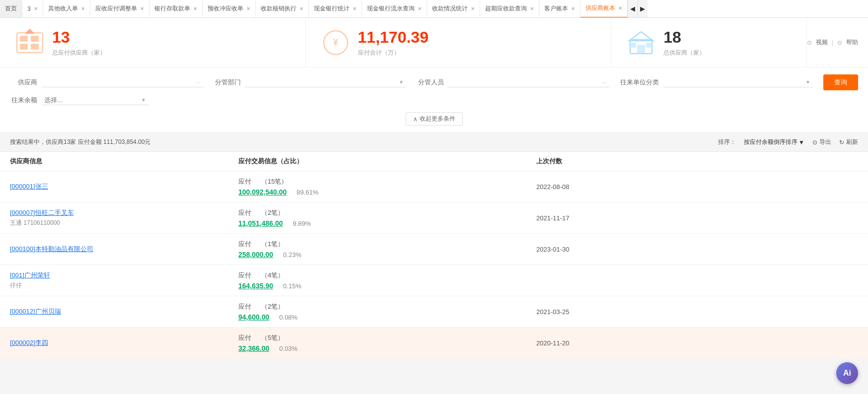 The height and width of the screenshot is (394, 868). I want to click on filter-balance: 往来余额 ▼, so click(79, 100).